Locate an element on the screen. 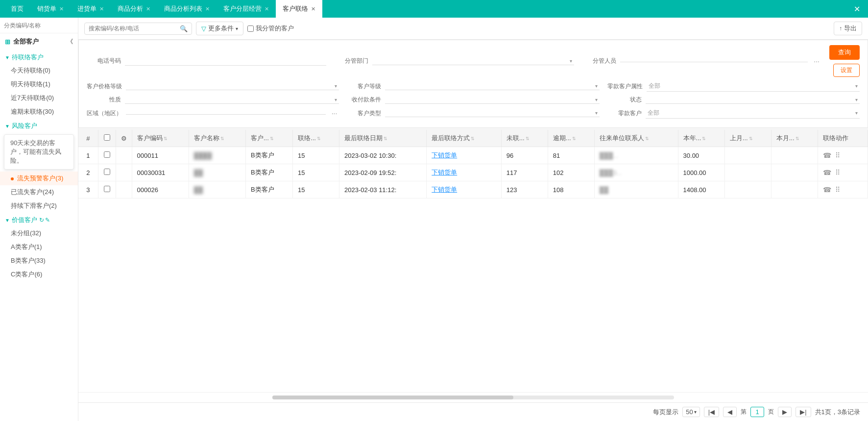 This screenshot has width=868, height=421. sort-nc-icon: ⇅ is located at coordinates (528, 139).